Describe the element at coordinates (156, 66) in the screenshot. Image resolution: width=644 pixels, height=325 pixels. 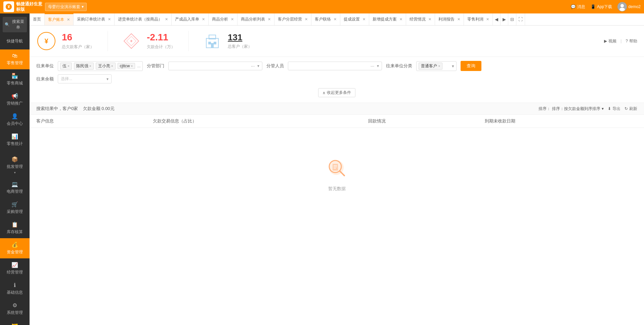
I see `department-filter-label: 分管部门` at that location.